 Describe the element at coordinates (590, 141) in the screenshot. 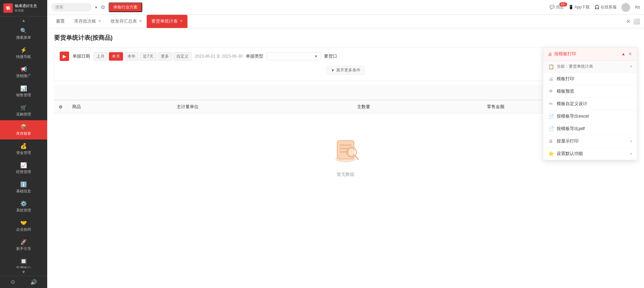

I see `dropdown-item-display-print: 🖥 按显示打印 ▾` at that location.